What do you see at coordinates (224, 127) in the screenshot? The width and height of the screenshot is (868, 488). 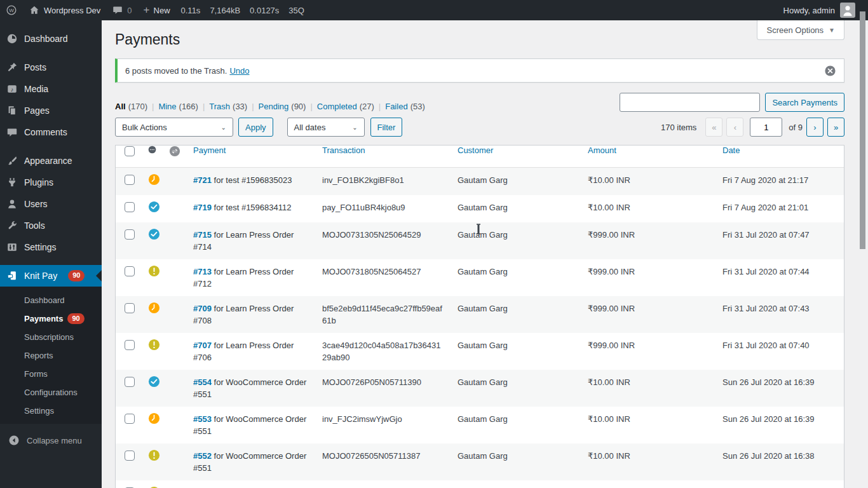 I see `chevron-down-icon: ⌄` at bounding box center [224, 127].